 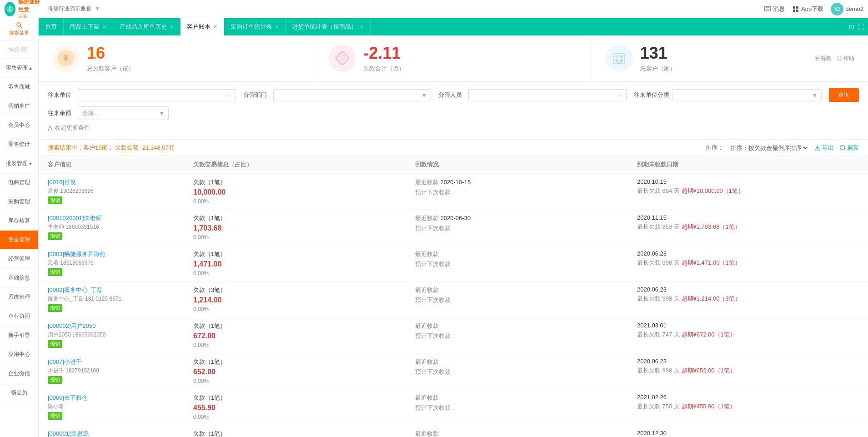 I want to click on customer-tag-0006: 现销, so click(x=55, y=416).